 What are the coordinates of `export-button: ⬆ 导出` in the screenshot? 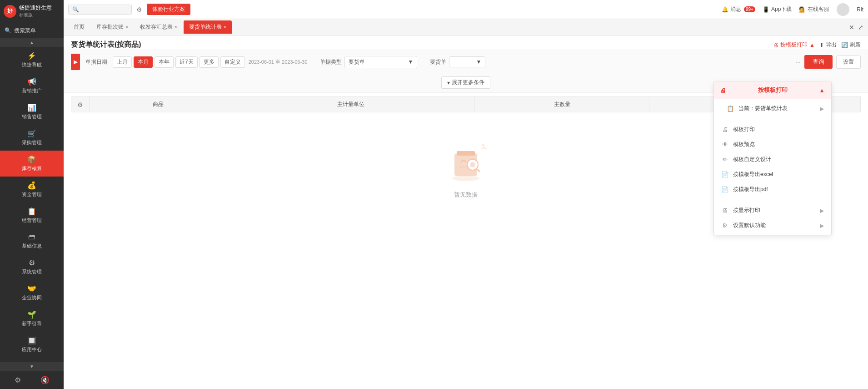 It's located at (828, 45).